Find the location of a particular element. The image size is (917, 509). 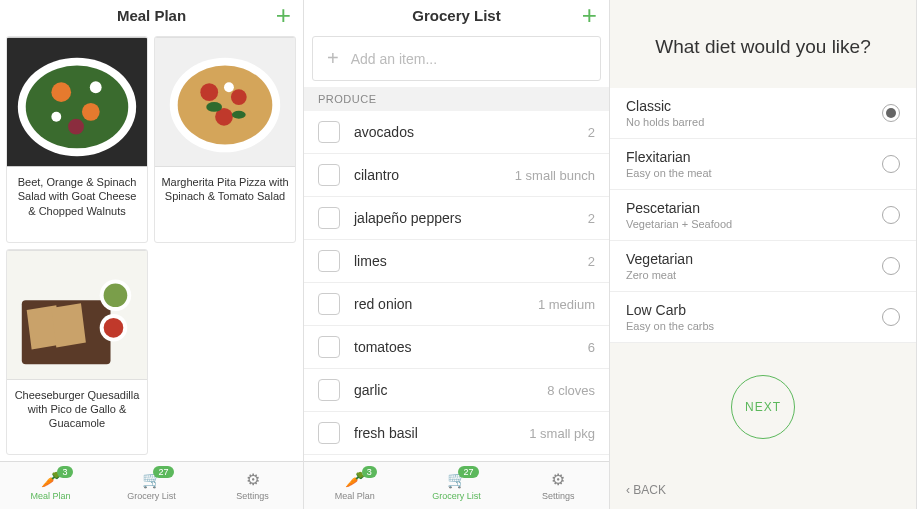

header: Meal Plan + is located at coordinates (152, 15).